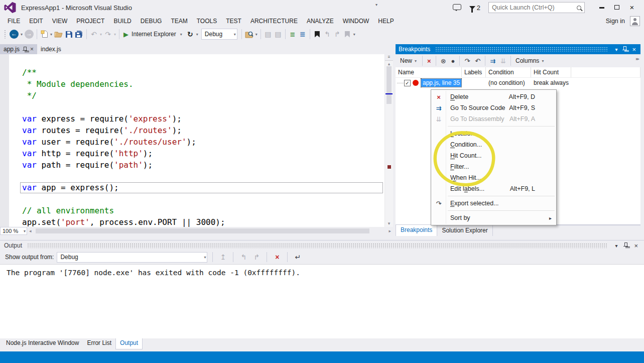 Image resolution: width=644 pixels, height=363 pixels. What do you see at coordinates (429, 72) in the screenshot?
I see `column-header-name: Name` at bounding box center [429, 72].